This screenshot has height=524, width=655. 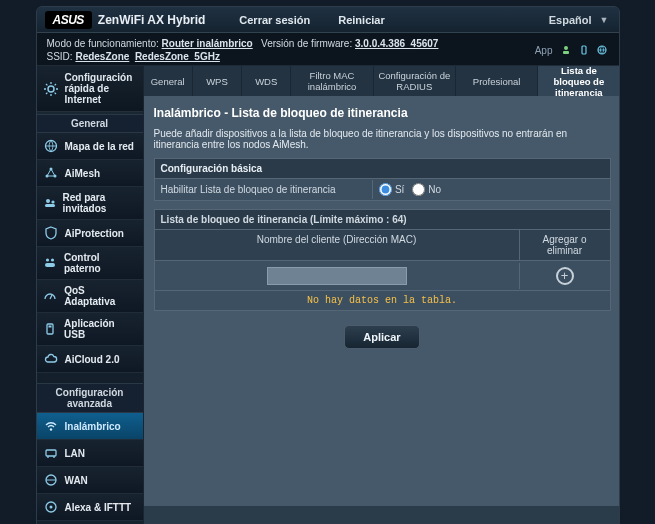 I want to click on nav-alexa: Alexa & IFTTT, so click(x=90, y=508).